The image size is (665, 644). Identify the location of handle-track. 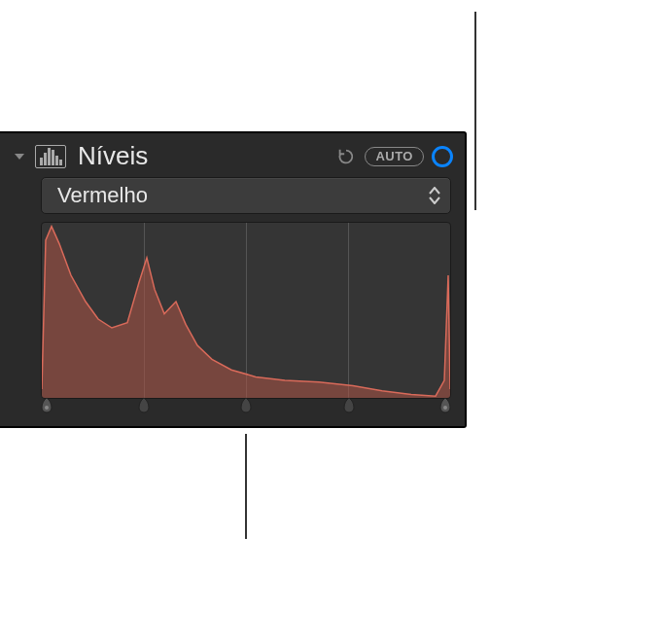
(246, 409).